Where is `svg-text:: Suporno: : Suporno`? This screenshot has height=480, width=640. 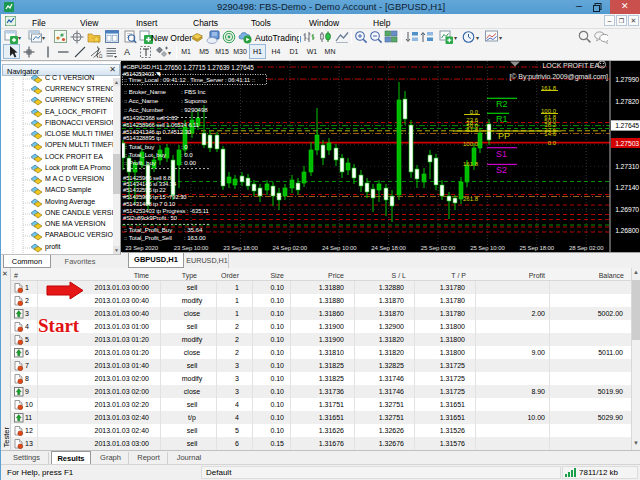
svg-text:: Suporno: : Suporno is located at coordinates (194, 100).